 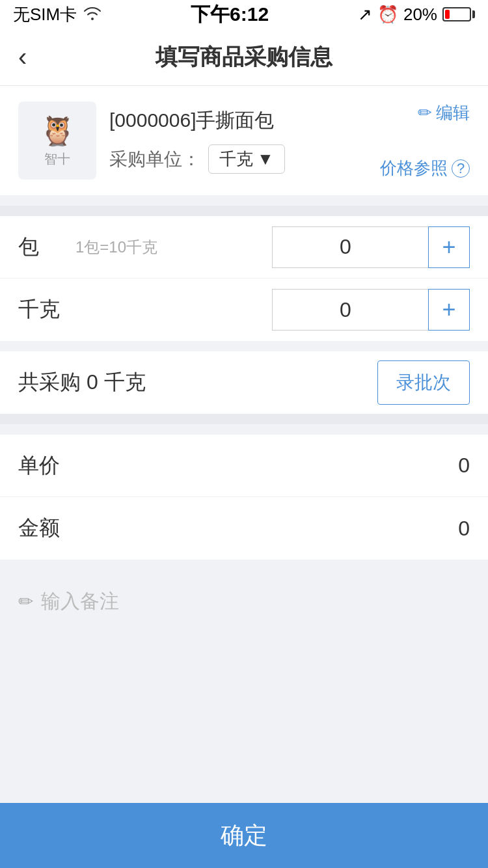 What do you see at coordinates (44, 247) in the screenshot?
I see `package-label: 包` at bounding box center [44, 247].